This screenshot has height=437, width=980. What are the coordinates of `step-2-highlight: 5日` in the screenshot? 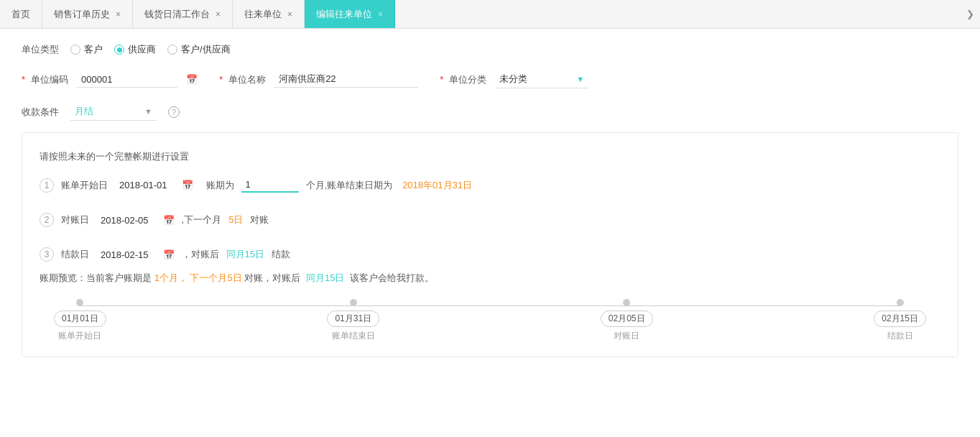 It's located at (236, 220).